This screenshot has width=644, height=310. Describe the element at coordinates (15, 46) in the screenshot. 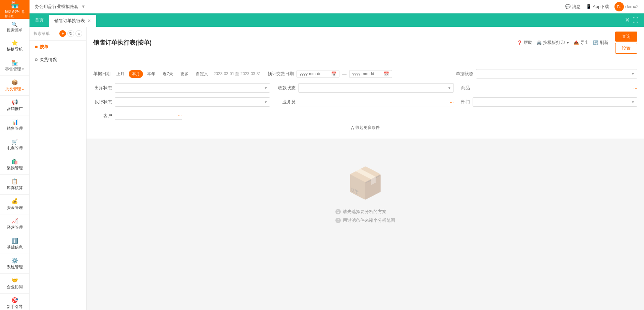

I see `sidebar-item-quick-nav: ⭐ 快捷导航` at that location.